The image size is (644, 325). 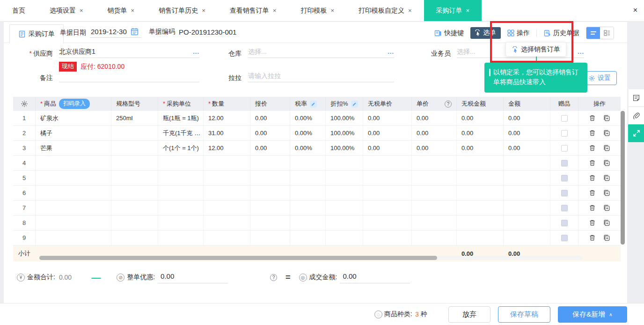 I want to click on actions-button: 操作, so click(x=519, y=33).